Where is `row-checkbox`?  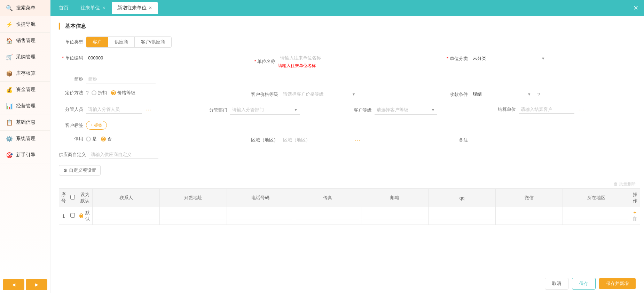 row-checkbox is located at coordinates (72, 215).